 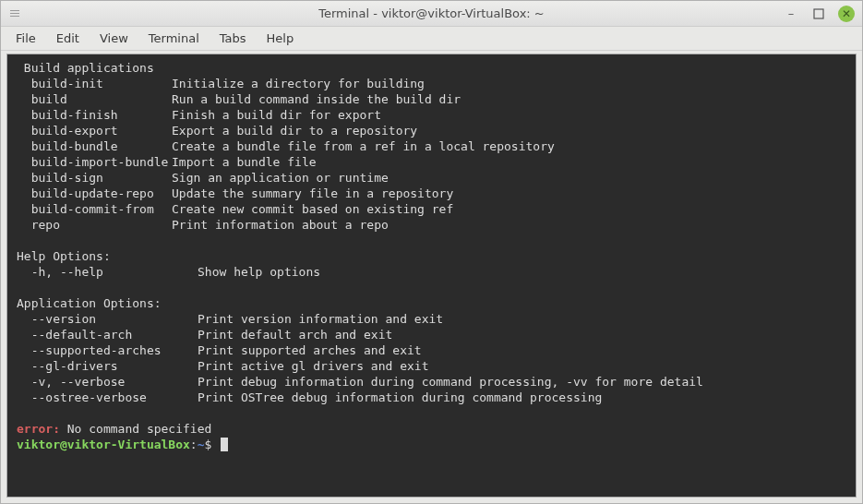 What do you see at coordinates (432, 13) in the screenshot?
I see `window-title: Terminal - viktor@viktor-VirtualBox: ~` at bounding box center [432, 13].